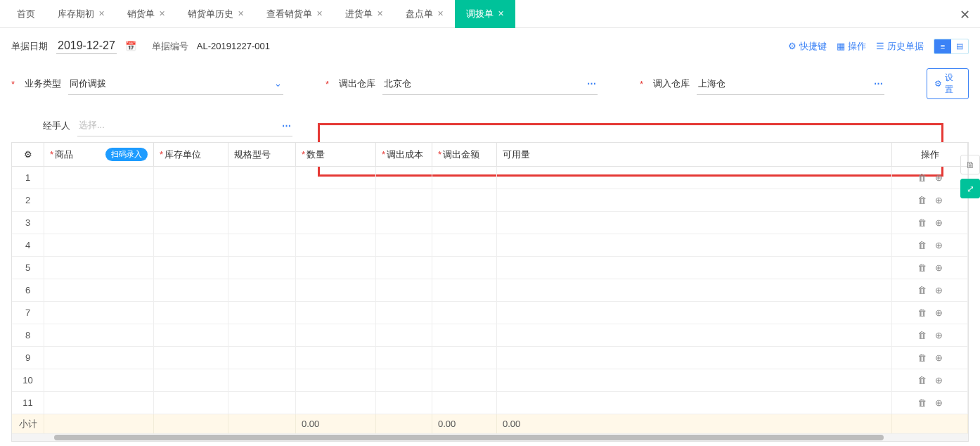 This screenshot has height=446, width=980. I want to click on tab-sales-doc: 销货单✕, so click(146, 14).